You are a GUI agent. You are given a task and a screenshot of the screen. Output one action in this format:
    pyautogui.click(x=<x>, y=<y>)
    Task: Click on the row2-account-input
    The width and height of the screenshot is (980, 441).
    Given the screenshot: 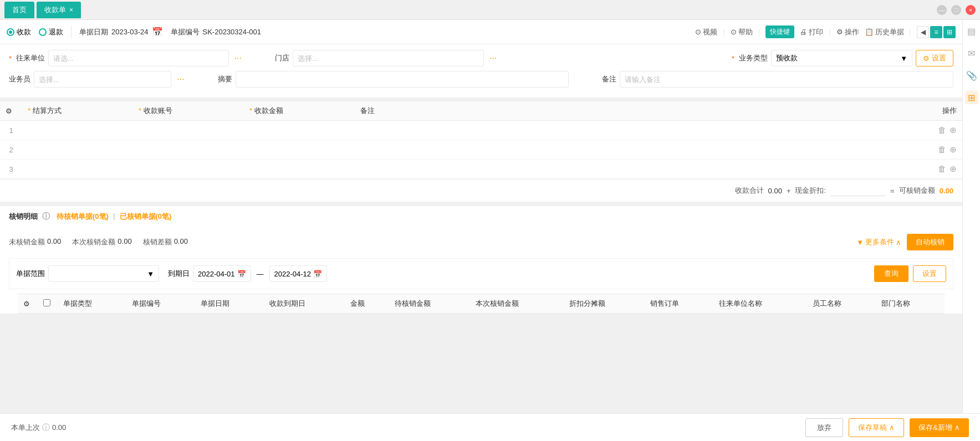 What is the action you would take?
    pyautogui.click(x=188, y=150)
    